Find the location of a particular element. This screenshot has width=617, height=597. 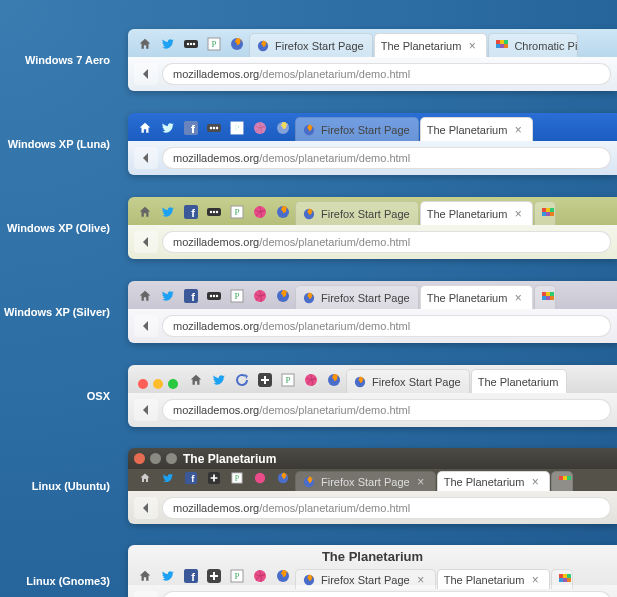

toolbar: mozillademos.org/demos/planetarium/demo.… is located at coordinates (372, 242).